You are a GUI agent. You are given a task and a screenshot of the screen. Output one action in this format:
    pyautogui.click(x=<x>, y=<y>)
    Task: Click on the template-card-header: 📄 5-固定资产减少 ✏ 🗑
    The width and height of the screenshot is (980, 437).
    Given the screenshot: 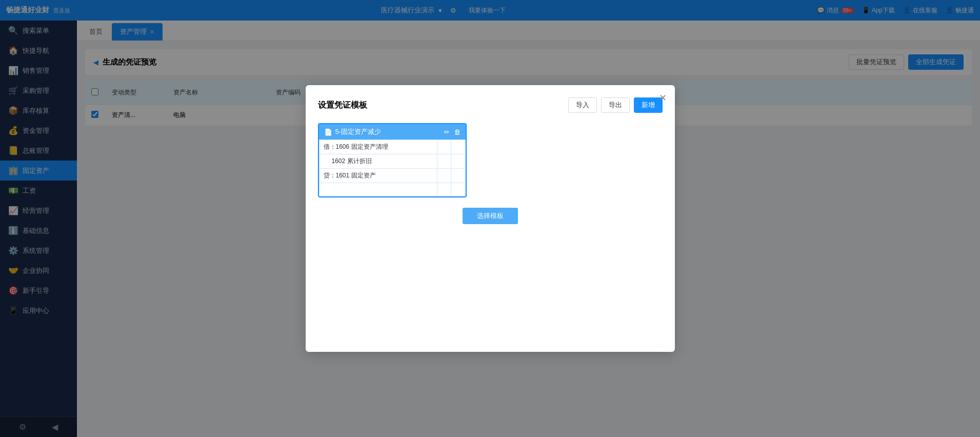 What is the action you would take?
    pyautogui.click(x=392, y=132)
    